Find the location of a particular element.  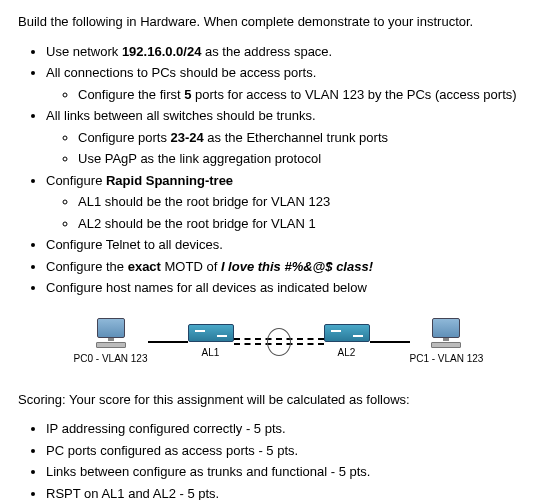

text: ports for access to VLAN 123 by the PCs … is located at coordinates (354, 94).